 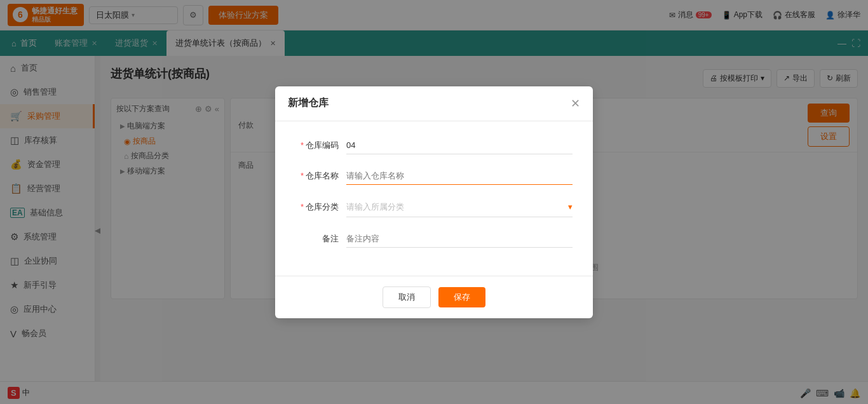 I want to click on cancel-button: 取消, so click(x=407, y=297).